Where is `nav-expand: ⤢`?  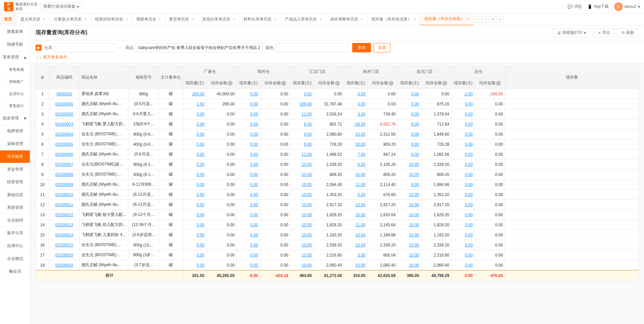 nav-expand: ⤢ is located at coordinates (500, 19).